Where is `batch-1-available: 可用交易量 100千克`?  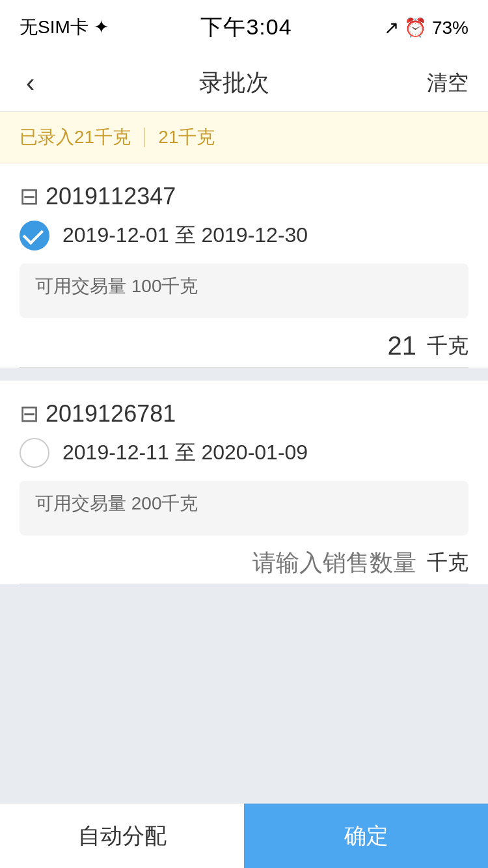 batch-1-available: 可用交易量 100千克 is located at coordinates (244, 291).